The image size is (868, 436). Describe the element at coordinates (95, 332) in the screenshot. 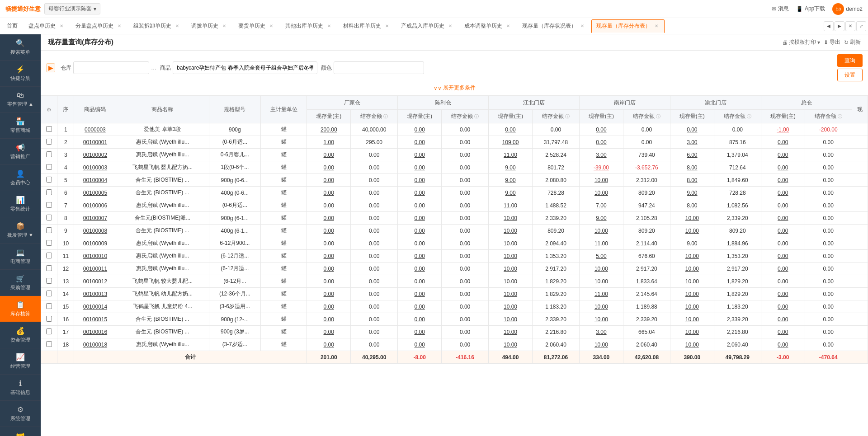

I see `row-code: 00100016` at that location.